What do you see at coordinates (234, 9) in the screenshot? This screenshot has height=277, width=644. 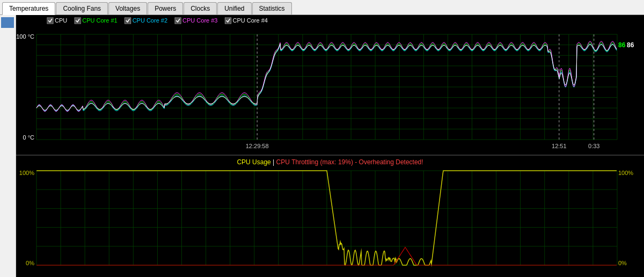 I see `tab-unified: Unified` at bounding box center [234, 9].